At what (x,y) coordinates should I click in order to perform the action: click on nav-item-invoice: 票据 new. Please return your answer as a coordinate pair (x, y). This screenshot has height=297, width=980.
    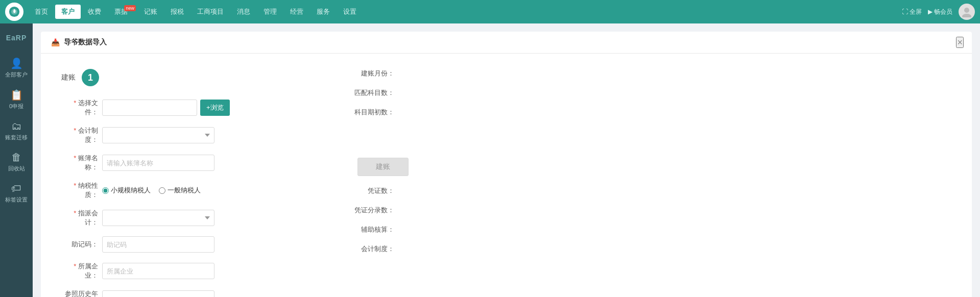
    Looking at the image, I should click on (123, 12).